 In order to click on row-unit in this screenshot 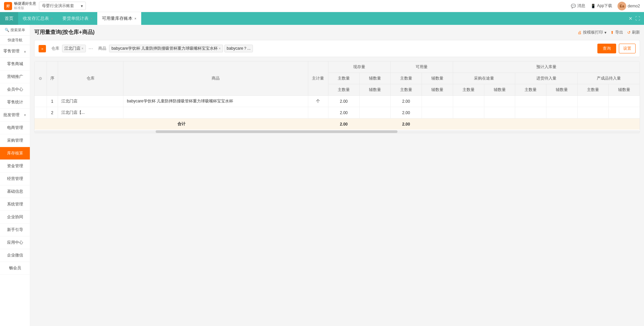, I will do `click(318, 113)`.